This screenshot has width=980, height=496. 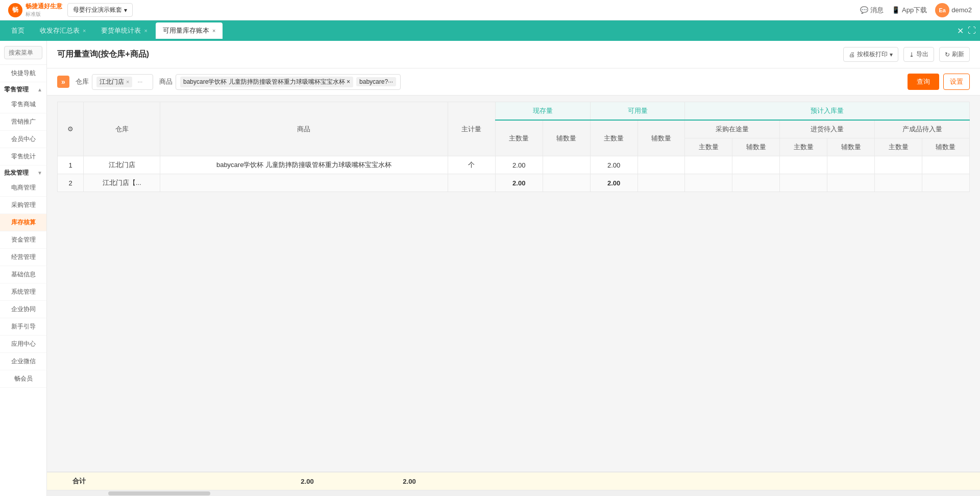 I want to click on row-1-avail-aux, so click(x=662, y=166).